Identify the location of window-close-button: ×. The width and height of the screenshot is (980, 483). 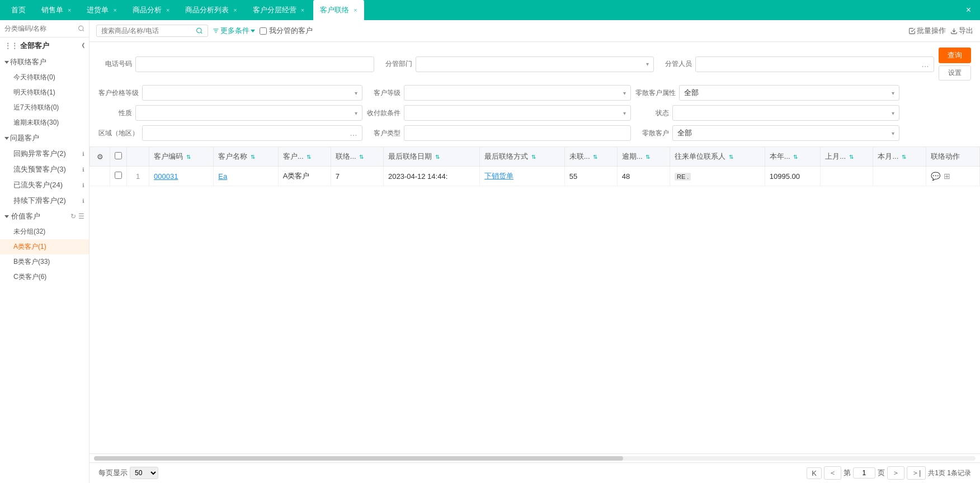
(969, 10).